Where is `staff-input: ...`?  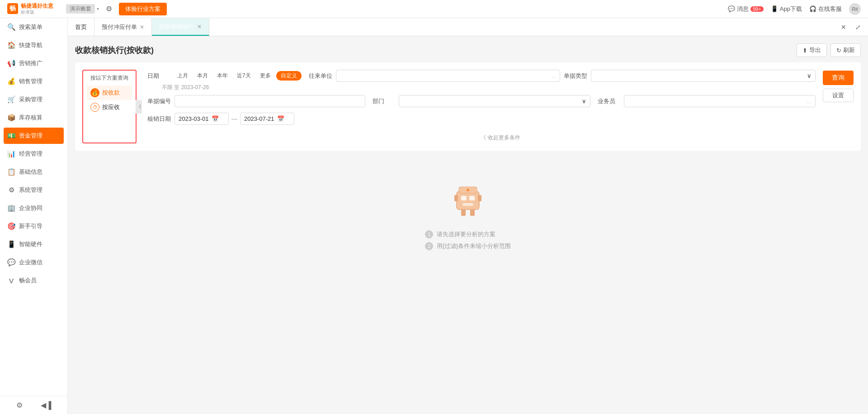 staff-input: ... is located at coordinates (720, 101).